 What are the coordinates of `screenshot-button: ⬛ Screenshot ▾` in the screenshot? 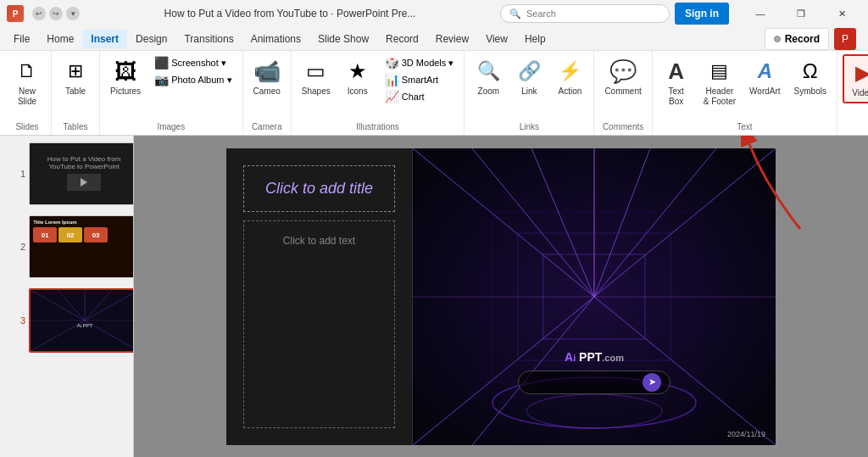 It's located at (193, 63).